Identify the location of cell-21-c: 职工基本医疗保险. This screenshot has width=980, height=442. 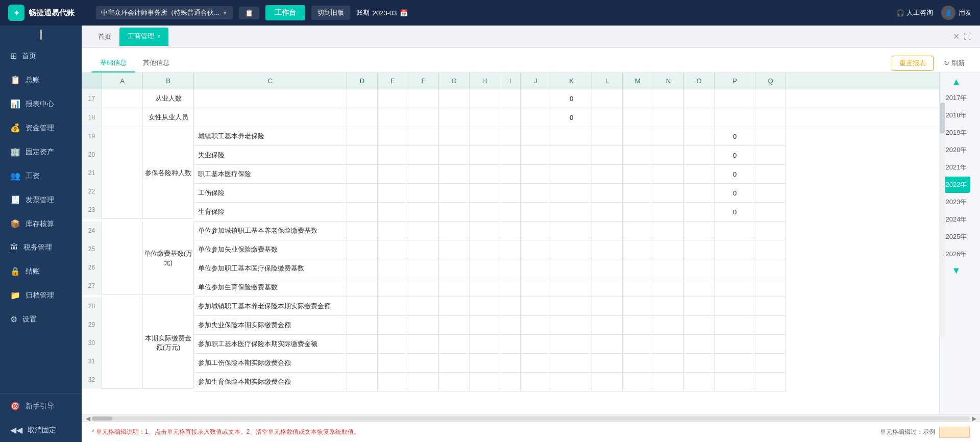
(271, 174).